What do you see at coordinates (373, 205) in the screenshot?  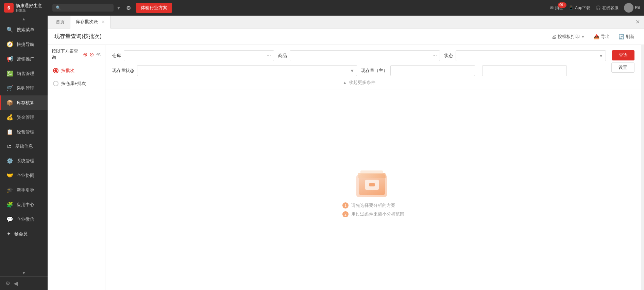 I see `tip-text-1: 请先选择要分析的方案` at bounding box center [373, 205].